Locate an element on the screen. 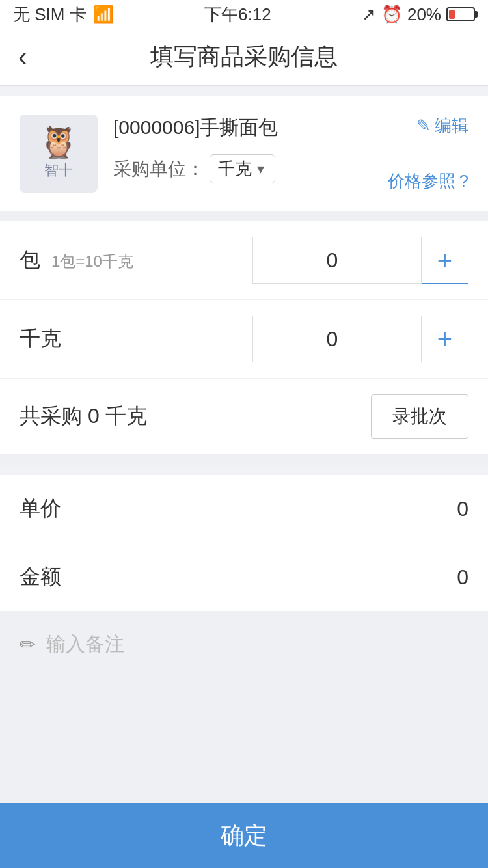 The height and width of the screenshot is (868, 488). confirm-button: 确定 is located at coordinates (244, 835).